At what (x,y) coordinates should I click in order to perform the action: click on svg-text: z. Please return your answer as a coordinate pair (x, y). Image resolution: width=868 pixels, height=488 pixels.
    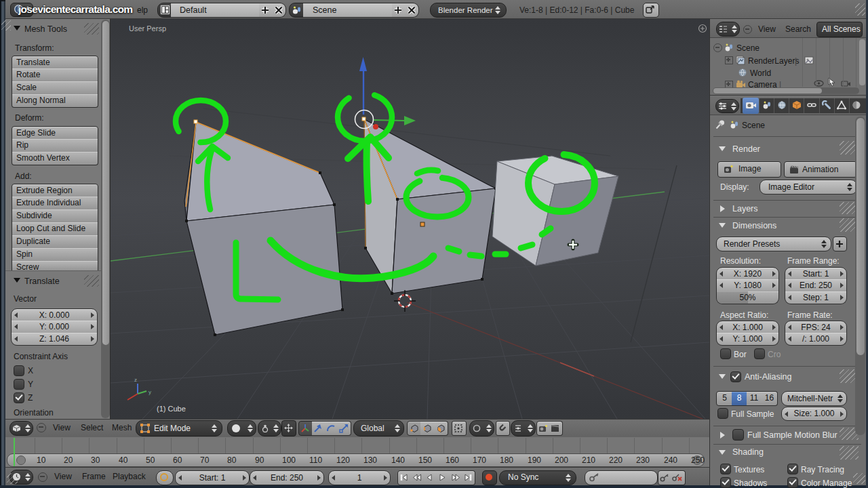
    Looking at the image, I should click on (136, 380).